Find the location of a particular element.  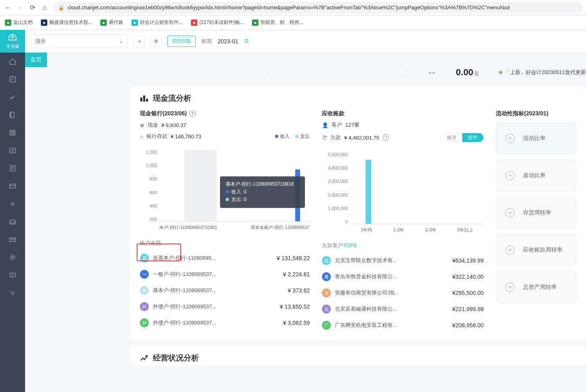

switch-old-version-button: 切到旧版 is located at coordinates (182, 41).